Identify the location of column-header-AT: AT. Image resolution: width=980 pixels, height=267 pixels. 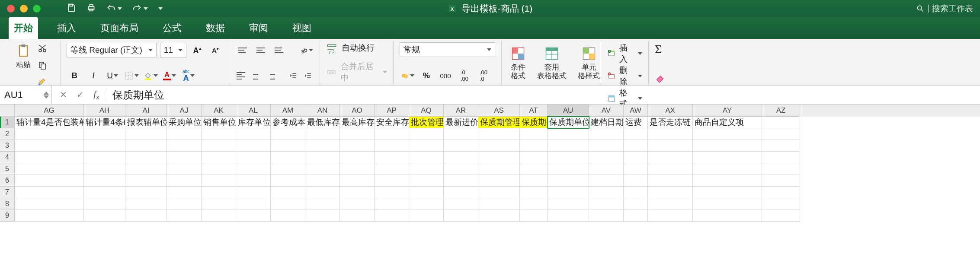
(534, 111).